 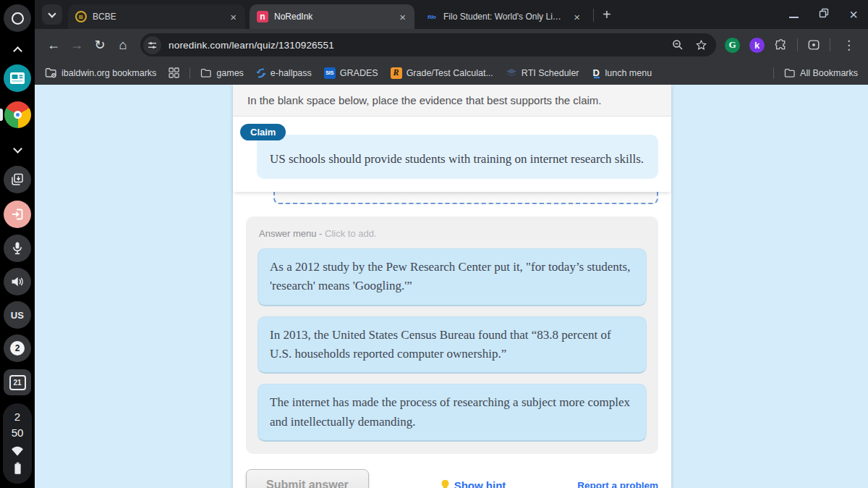 I want to click on tab-title: NoRedInk, so click(x=333, y=17).